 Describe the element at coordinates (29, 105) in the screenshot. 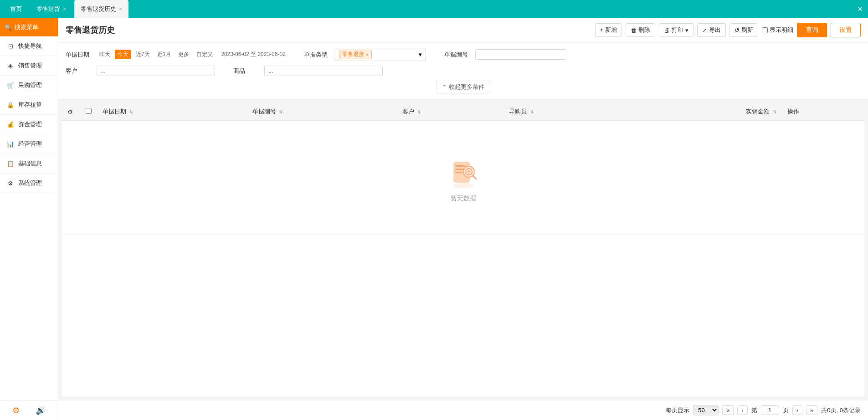

I see `sidebar-item-inventory: 🔒 库存核算` at that location.